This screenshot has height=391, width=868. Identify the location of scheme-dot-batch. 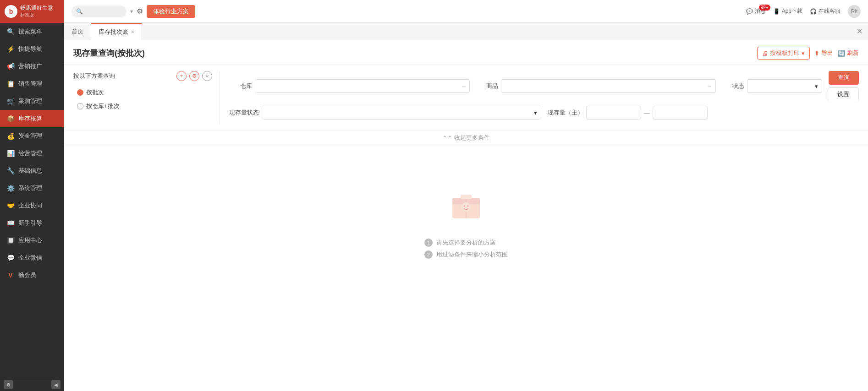
(80, 92).